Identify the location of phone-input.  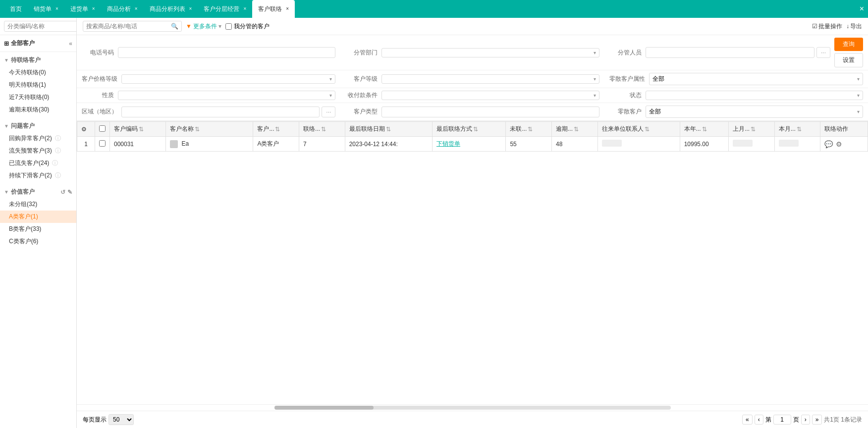
(227, 53).